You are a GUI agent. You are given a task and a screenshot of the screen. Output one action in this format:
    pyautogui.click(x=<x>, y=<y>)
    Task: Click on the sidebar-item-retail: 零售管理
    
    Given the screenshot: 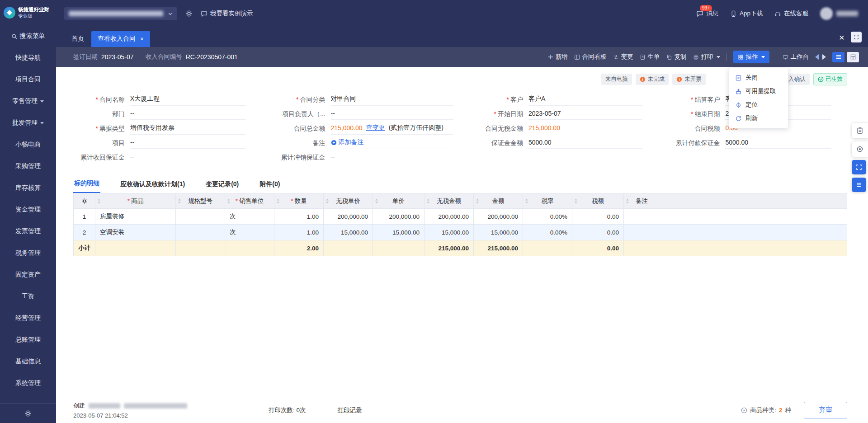 What is the action you would take?
    pyautogui.click(x=28, y=101)
    